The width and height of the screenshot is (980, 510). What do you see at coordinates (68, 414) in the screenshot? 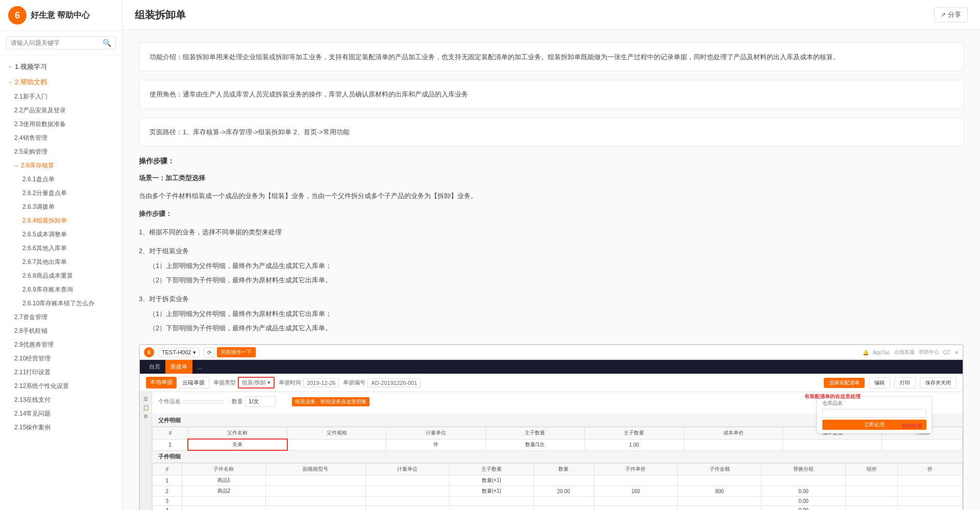
I see `sidebar-item-faq: 2.14常见问题` at bounding box center [68, 414].